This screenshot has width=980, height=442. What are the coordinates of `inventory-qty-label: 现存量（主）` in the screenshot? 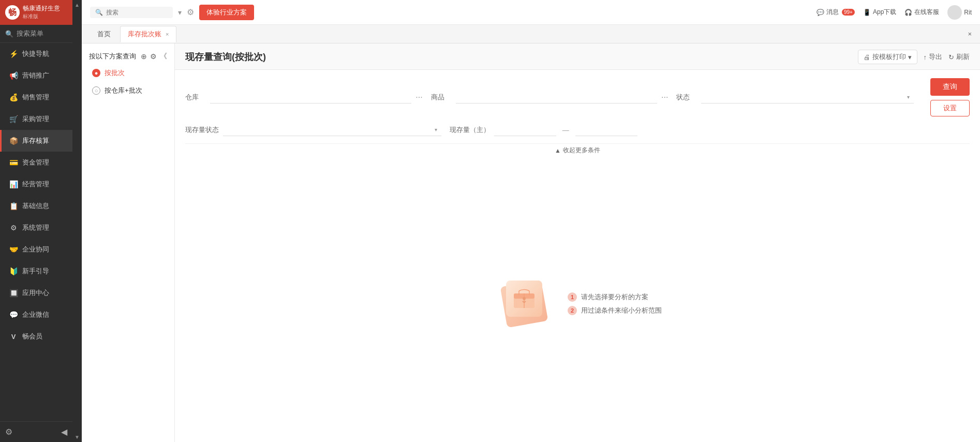 It's located at (470, 130).